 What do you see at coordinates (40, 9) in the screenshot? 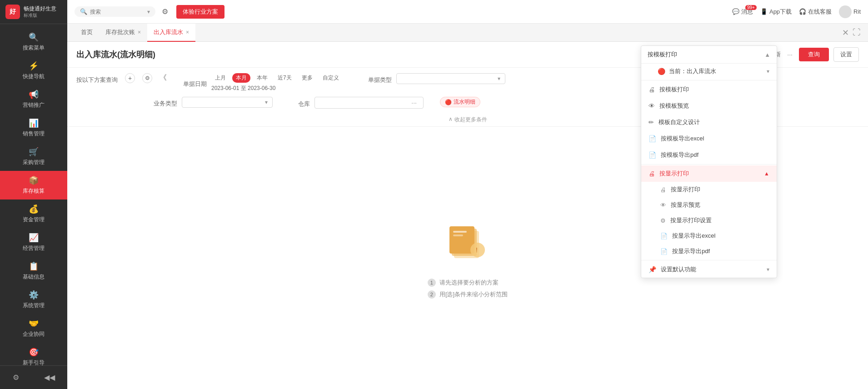
I see `logo-name: 畅捷通好生意` at bounding box center [40, 9].